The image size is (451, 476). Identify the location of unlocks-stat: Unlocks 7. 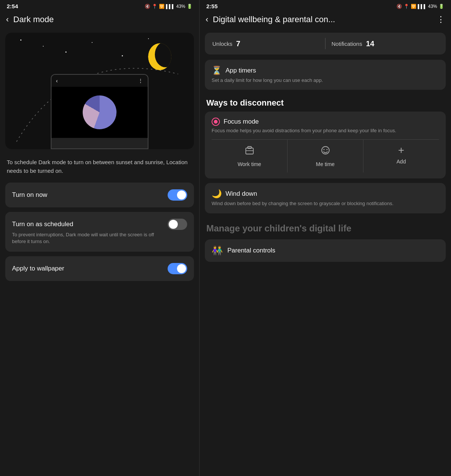
(266, 44).